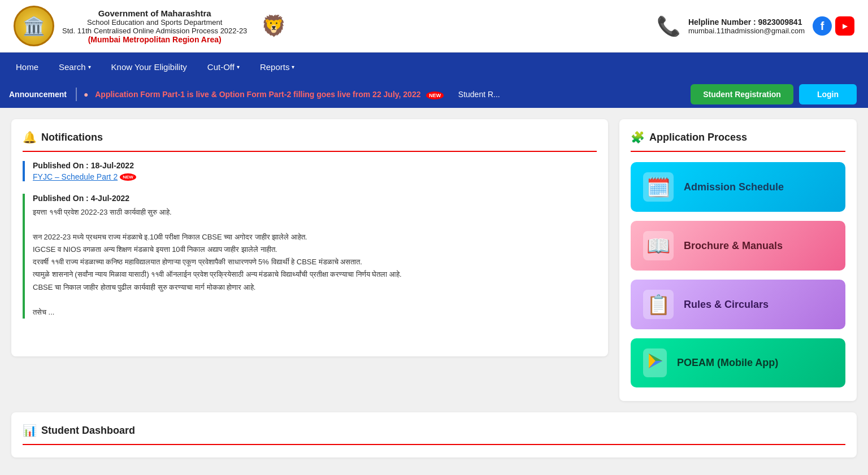 The height and width of the screenshot is (475, 868). Describe the element at coordinates (221, 67) in the screenshot. I see `nav-cutoff-label: Cut-Off` at that location.